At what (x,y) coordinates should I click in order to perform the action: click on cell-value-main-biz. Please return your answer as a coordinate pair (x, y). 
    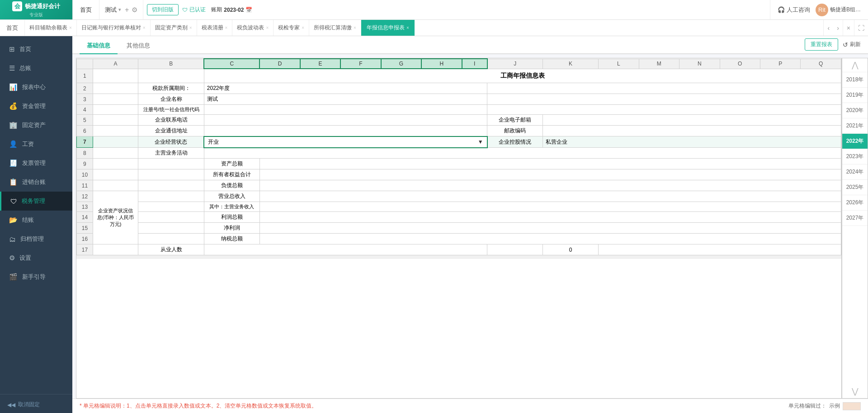
    Looking at the image, I should click on (523, 153).